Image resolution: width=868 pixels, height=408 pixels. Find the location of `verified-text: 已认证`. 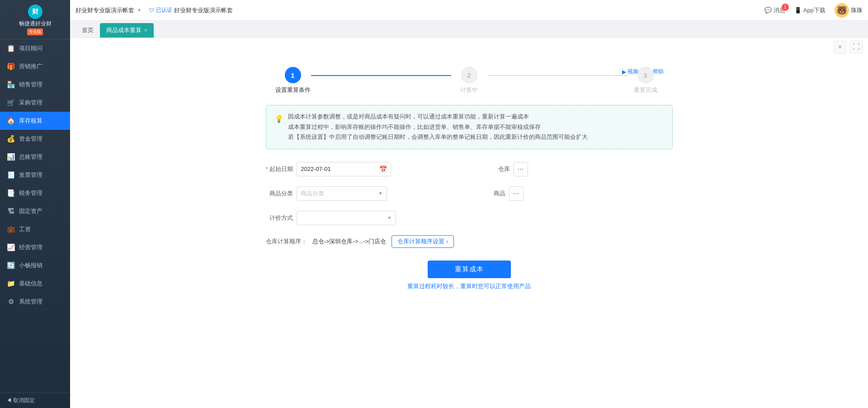

verified-text: 已认证 is located at coordinates (164, 10).